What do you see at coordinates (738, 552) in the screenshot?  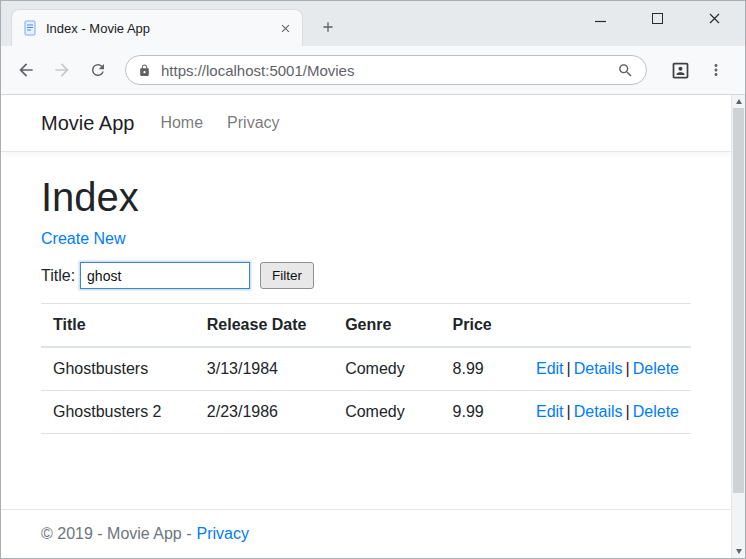 I see `scroll-down-button` at bounding box center [738, 552].